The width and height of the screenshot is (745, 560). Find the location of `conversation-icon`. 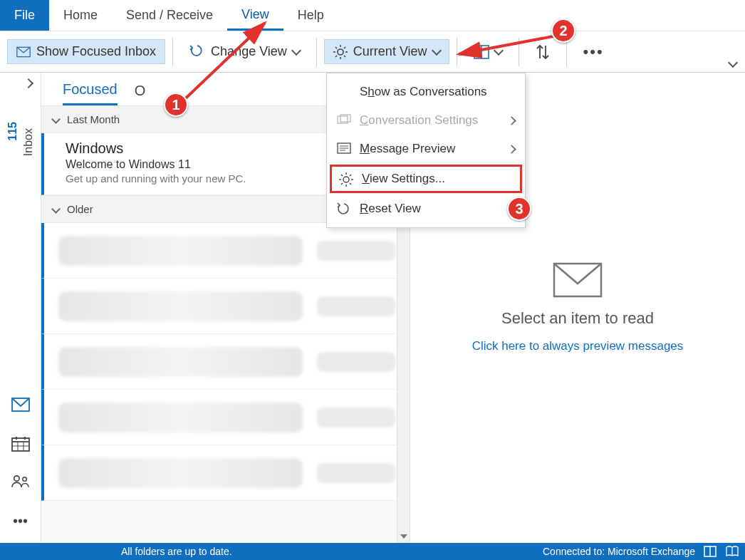

conversation-icon is located at coordinates (344, 120).